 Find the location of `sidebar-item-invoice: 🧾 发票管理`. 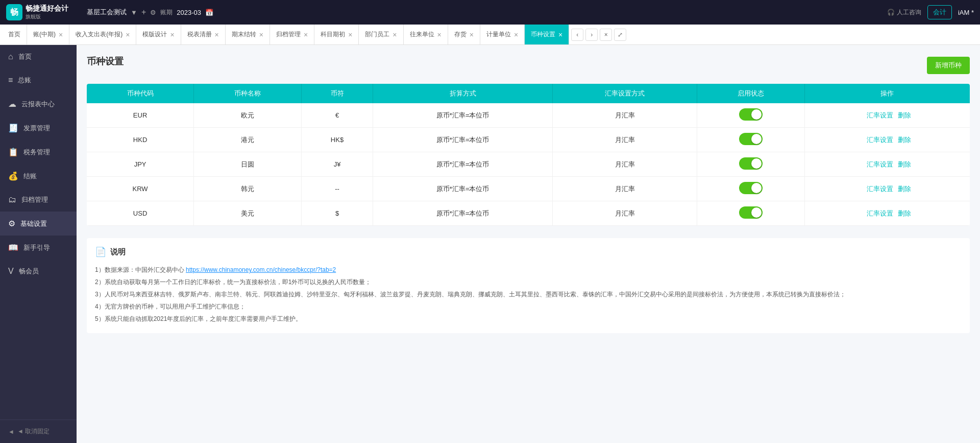

sidebar-item-invoice: 🧾 发票管理 is located at coordinates (38, 128).